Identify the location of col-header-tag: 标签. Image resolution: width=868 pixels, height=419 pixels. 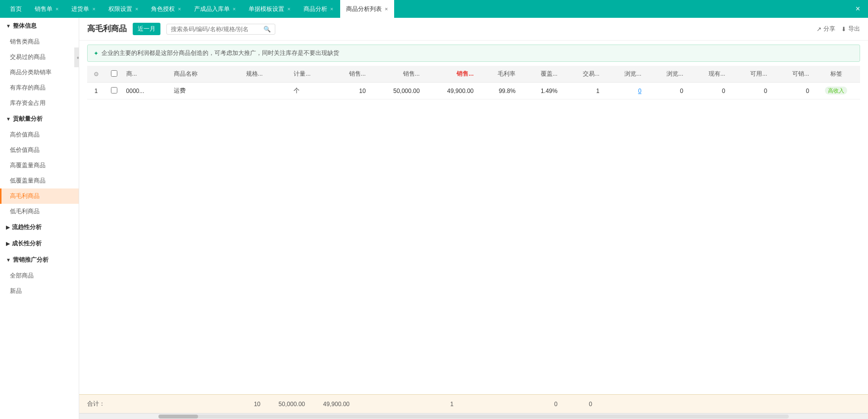
(836, 74).